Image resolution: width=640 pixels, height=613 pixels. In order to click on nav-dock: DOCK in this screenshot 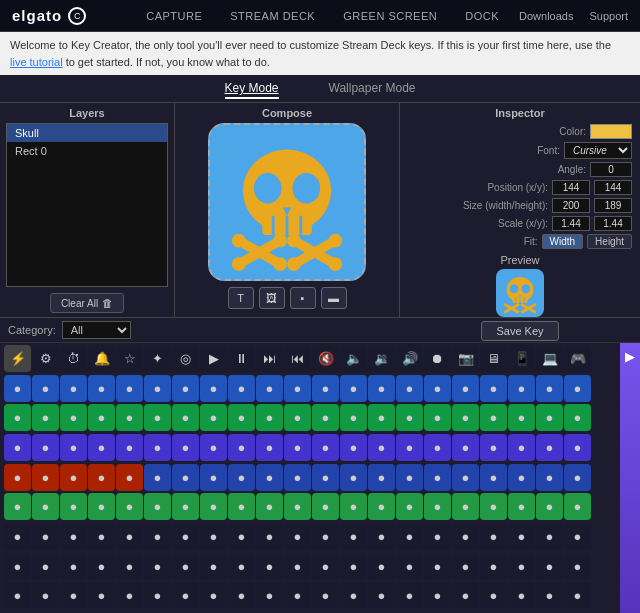, I will do `click(482, 16)`.